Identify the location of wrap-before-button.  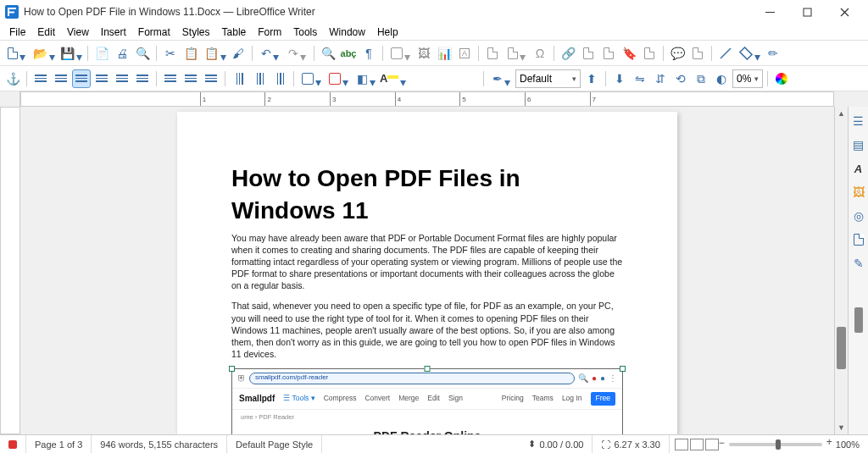
(102, 79).